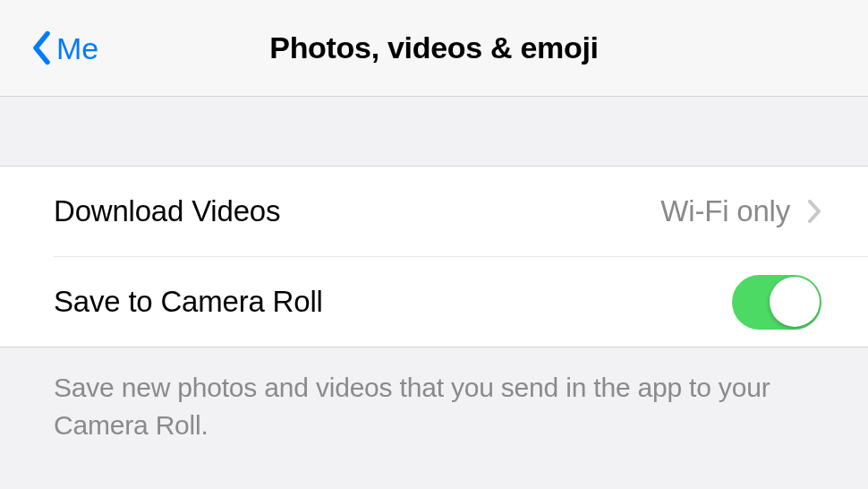 The height and width of the screenshot is (489, 868). Describe the element at coordinates (741, 211) in the screenshot. I see `setting-value-container: Wi-Fi only` at that location.